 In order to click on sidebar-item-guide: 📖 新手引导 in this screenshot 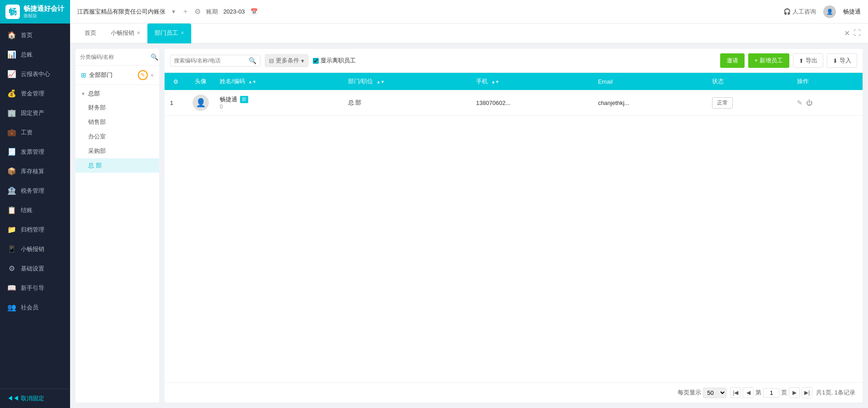, I will do `click(35, 288)`.